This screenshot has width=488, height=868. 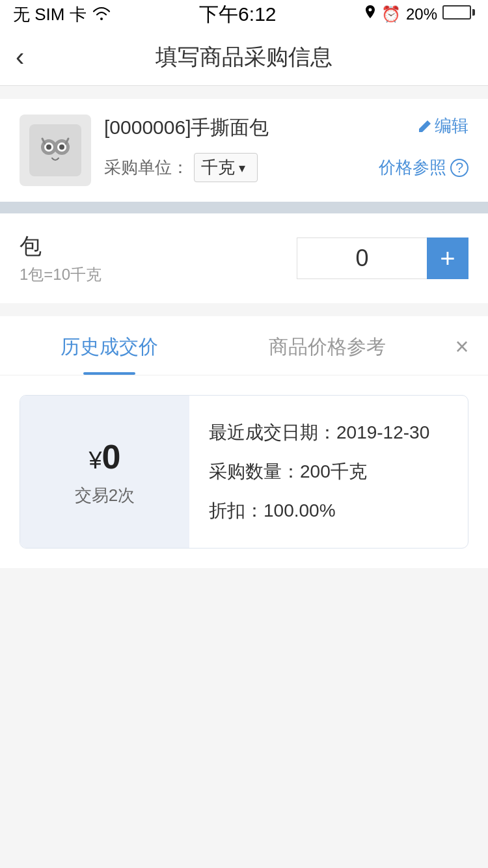 I want to click on tab-bar: 历史成交价 商品价格参考 ×, so click(x=244, y=346).